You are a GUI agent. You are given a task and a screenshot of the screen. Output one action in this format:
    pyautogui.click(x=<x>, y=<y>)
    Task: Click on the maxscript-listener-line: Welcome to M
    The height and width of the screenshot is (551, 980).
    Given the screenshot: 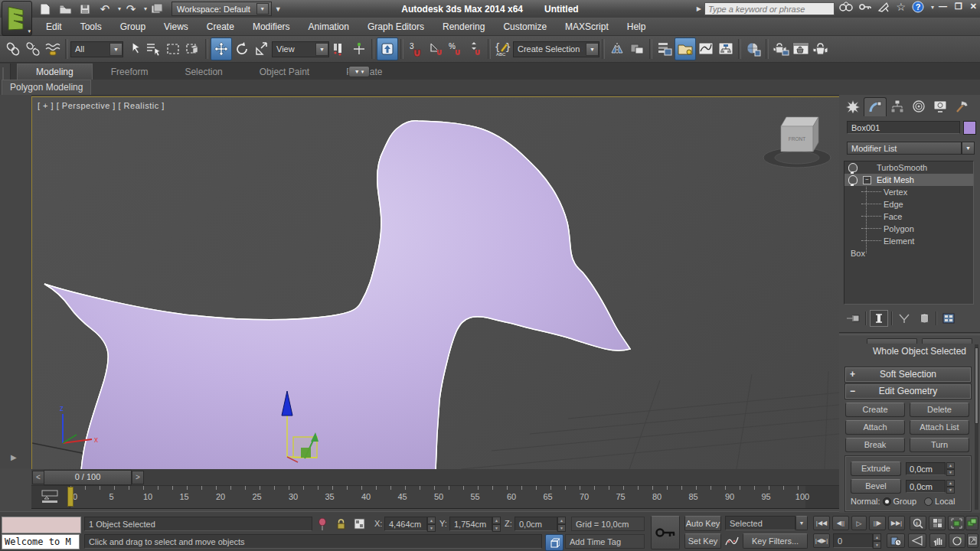 What is the action you would take?
    pyautogui.click(x=41, y=542)
    